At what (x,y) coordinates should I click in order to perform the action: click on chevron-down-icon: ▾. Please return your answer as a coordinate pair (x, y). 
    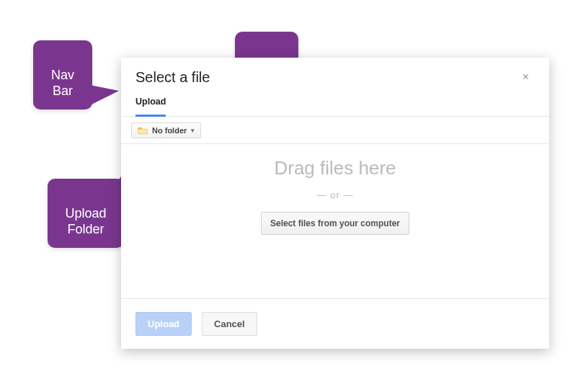
    Looking at the image, I should click on (193, 130).